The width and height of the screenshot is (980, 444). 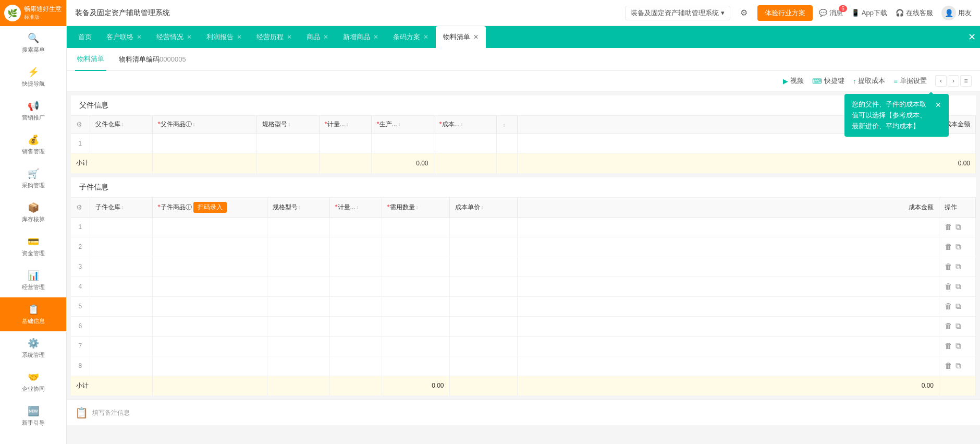 What do you see at coordinates (204, 143) in the screenshot?
I see `parent-goods-cell` at bounding box center [204, 143].